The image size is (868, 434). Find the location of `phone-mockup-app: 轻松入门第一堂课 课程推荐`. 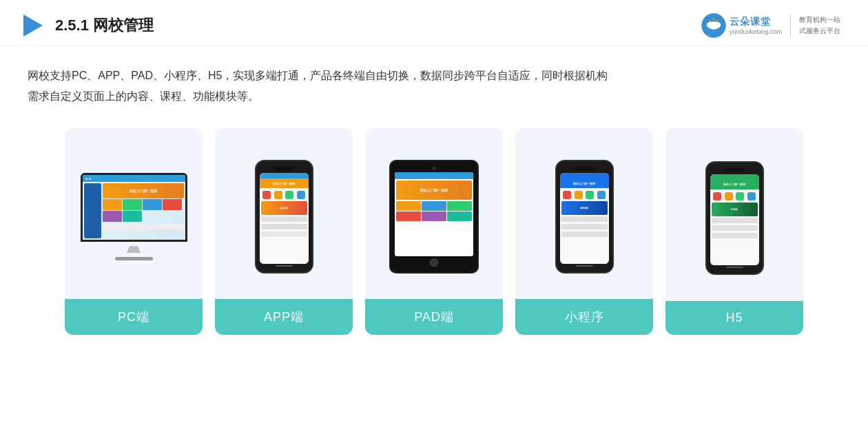

phone-mockup-app: 轻松入门第一堂课 课程推荐 is located at coordinates (284, 216).